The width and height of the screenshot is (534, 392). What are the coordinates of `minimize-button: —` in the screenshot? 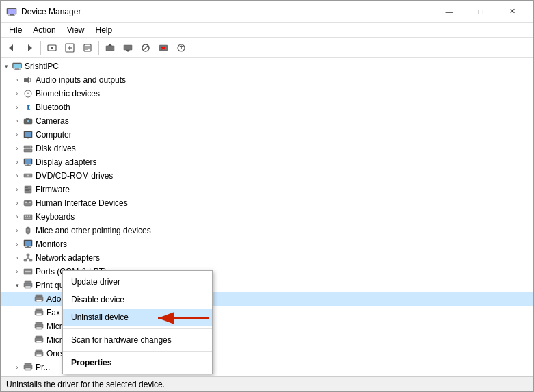 It's located at (449, 12).